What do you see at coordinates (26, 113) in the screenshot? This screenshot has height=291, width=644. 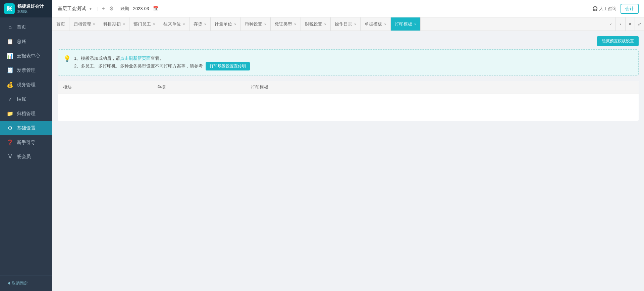 I see `sidebar-item-archive: 📁归档管理` at bounding box center [26, 113].